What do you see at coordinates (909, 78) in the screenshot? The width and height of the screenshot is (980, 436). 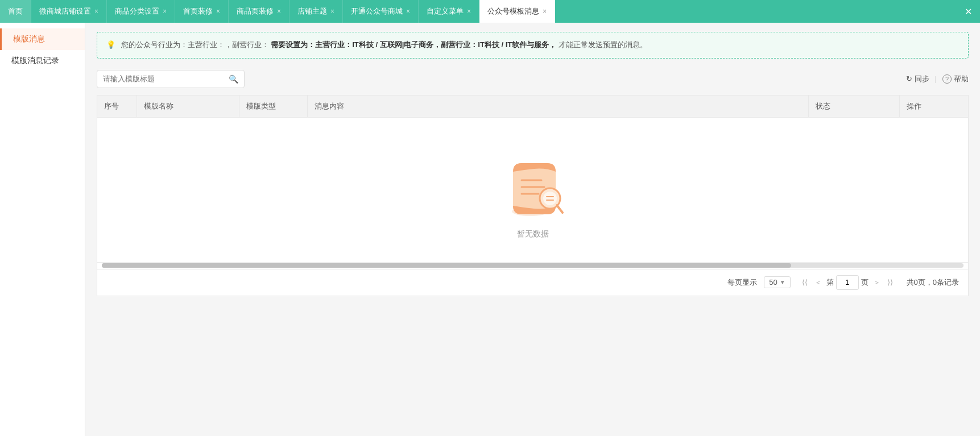 I see `sync-icon: ↻` at bounding box center [909, 78].